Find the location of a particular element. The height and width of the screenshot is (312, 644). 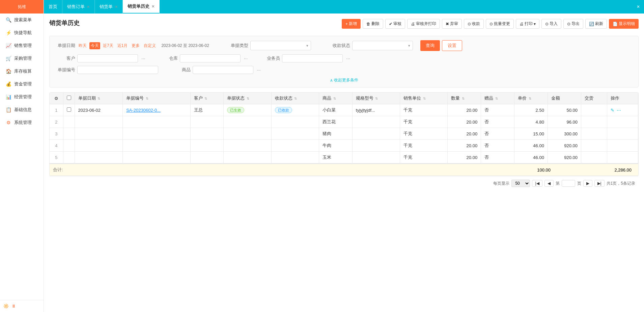

next-page-button: ▶ is located at coordinates (588, 183).